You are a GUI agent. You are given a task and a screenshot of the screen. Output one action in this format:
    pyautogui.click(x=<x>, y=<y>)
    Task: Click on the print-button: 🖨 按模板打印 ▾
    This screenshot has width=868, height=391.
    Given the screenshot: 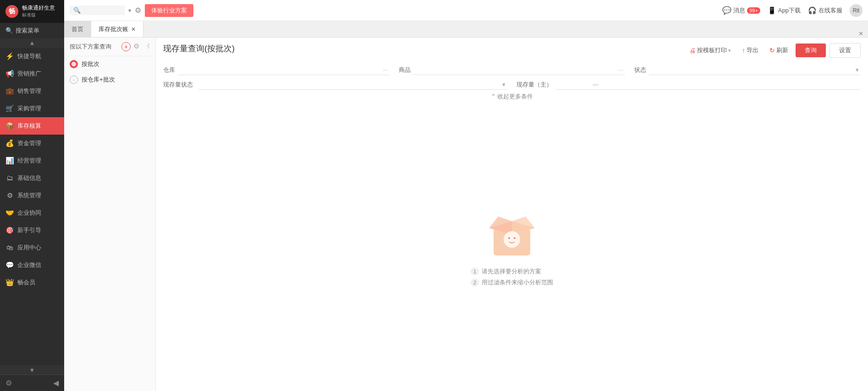 What is the action you would take?
    pyautogui.click(x=710, y=50)
    